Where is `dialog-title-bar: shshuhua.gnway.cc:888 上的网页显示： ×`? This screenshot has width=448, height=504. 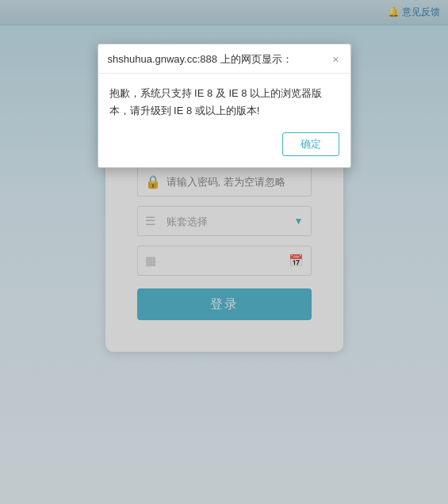 dialog-title-bar: shshuhua.gnway.cc:888 上的网页显示： × is located at coordinates (224, 59).